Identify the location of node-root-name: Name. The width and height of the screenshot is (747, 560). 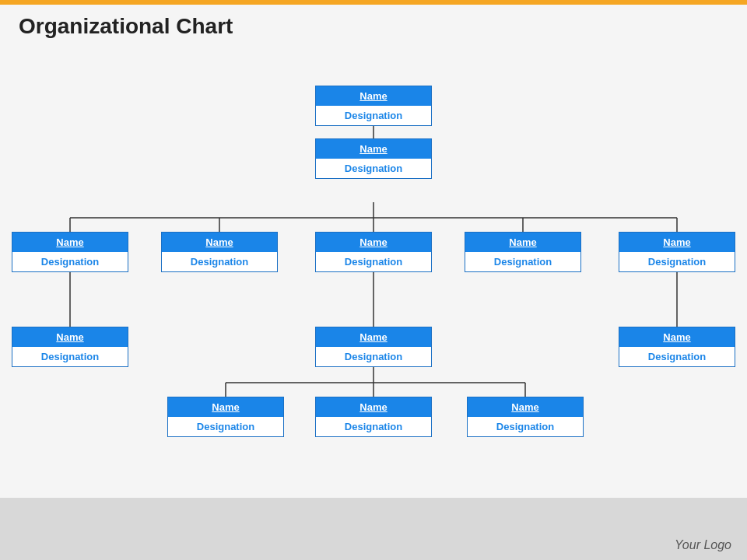
(374, 96).